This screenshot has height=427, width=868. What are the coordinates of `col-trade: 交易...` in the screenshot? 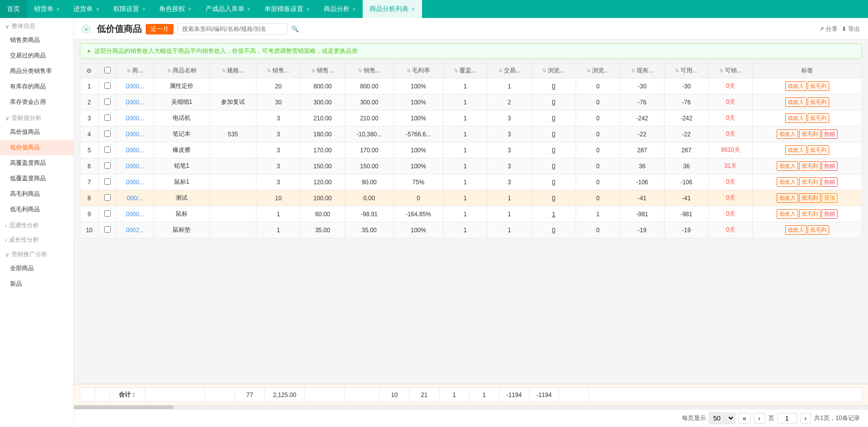 It's located at (510, 71).